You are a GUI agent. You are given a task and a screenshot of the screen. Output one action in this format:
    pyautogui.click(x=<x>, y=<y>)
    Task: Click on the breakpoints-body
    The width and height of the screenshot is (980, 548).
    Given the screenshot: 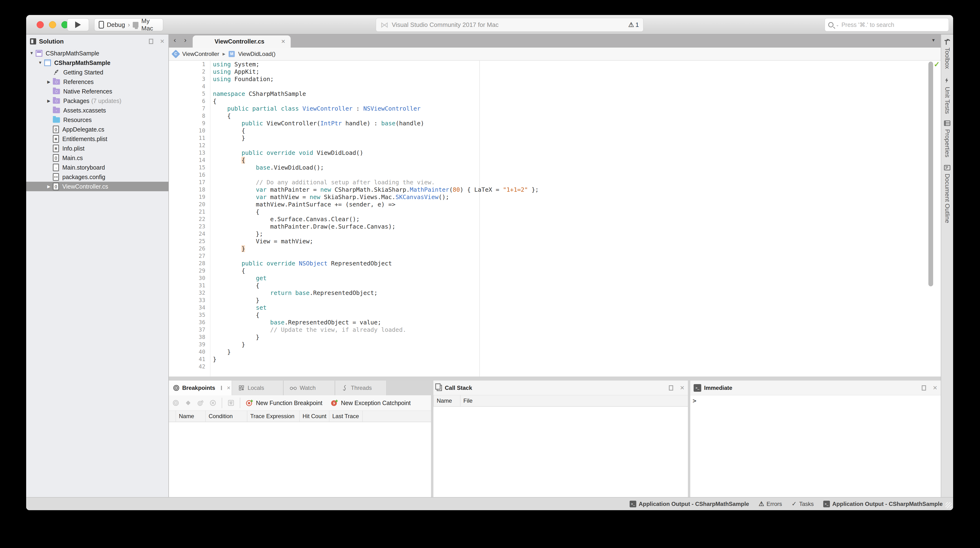 What is the action you would take?
    pyautogui.click(x=300, y=459)
    